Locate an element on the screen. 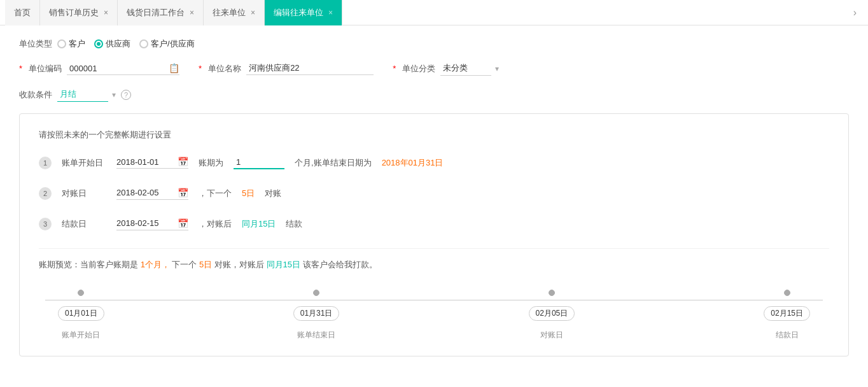  tab-cash-close: × is located at coordinates (192, 13).